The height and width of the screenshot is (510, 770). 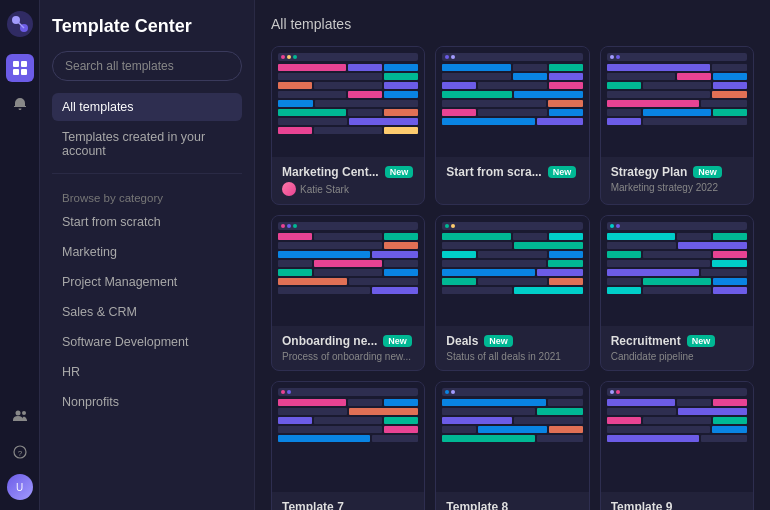 I want to click on template-info-3: Strategy Plan New Marketing strategy 202…, so click(x=677, y=179).